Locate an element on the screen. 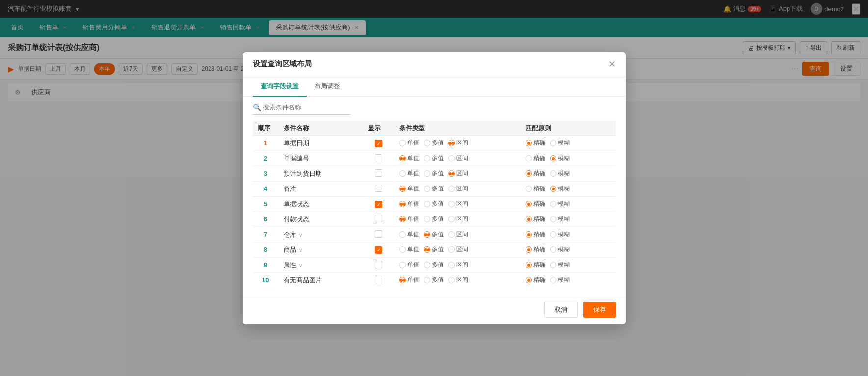 The image size is (868, 376). dialog-tabs: 查询字段设置 布局调整 is located at coordinates (434, 87).